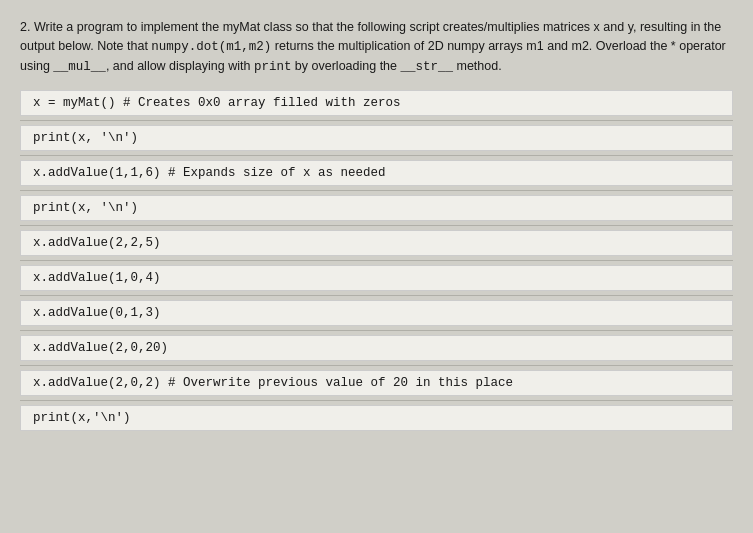 The height and width of the screenshot is (533, 753). What do you see at coordinates (273, 67) in the screenshot?
I see `print-code: print` at bounding box center [273, 67].